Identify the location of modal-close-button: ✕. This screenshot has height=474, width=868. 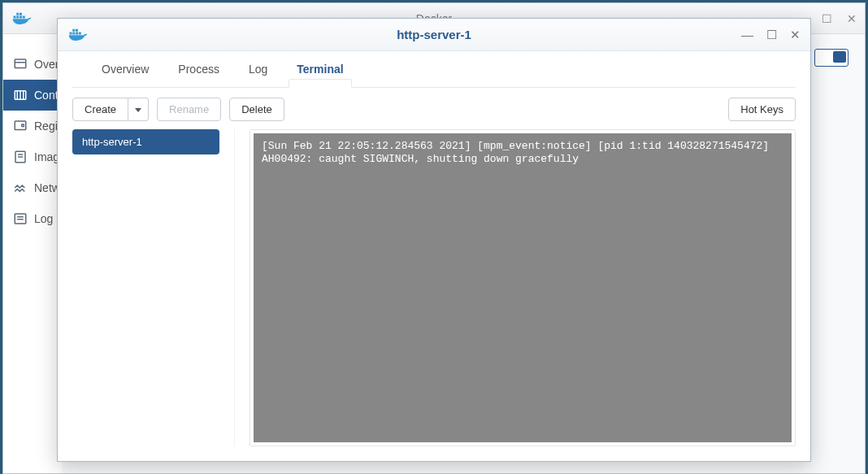
(795, 34).